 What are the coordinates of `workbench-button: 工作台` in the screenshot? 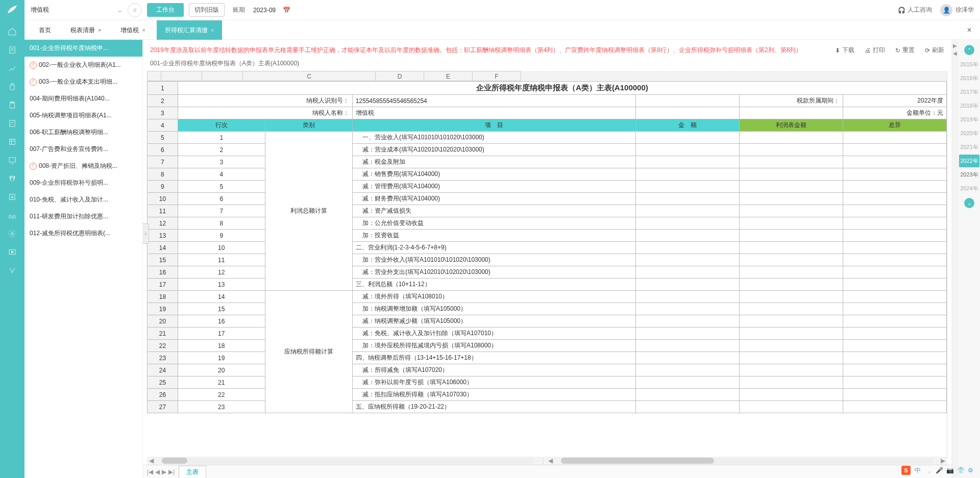 It's located at (165, 10).